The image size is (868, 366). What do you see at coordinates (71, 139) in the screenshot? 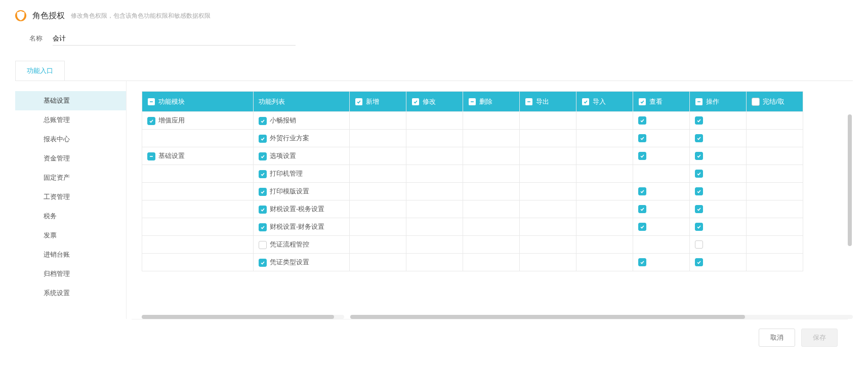
I see `sidebar-item: 报表中心` at bounding box center [71, 139].